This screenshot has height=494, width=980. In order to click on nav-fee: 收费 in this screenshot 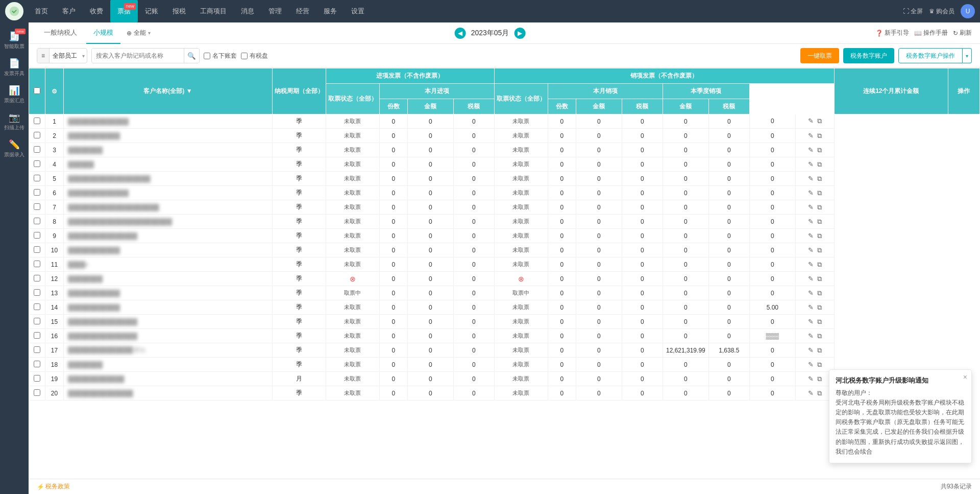, I will do `click(96, 11)`.